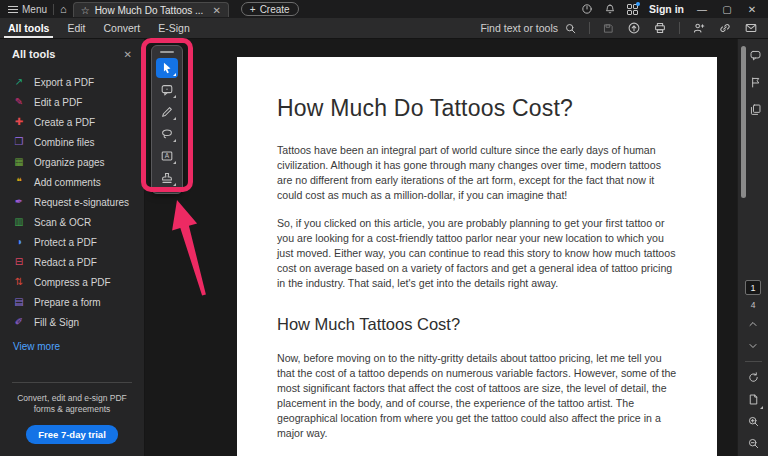 The width and height of the screenshot is (768, 456). What do you see at coordinates (72, 302) in the screenshot?
I see `sidebar-item-prepare-a-form: ▤Prepare a form` at bounding box center [72, 302].